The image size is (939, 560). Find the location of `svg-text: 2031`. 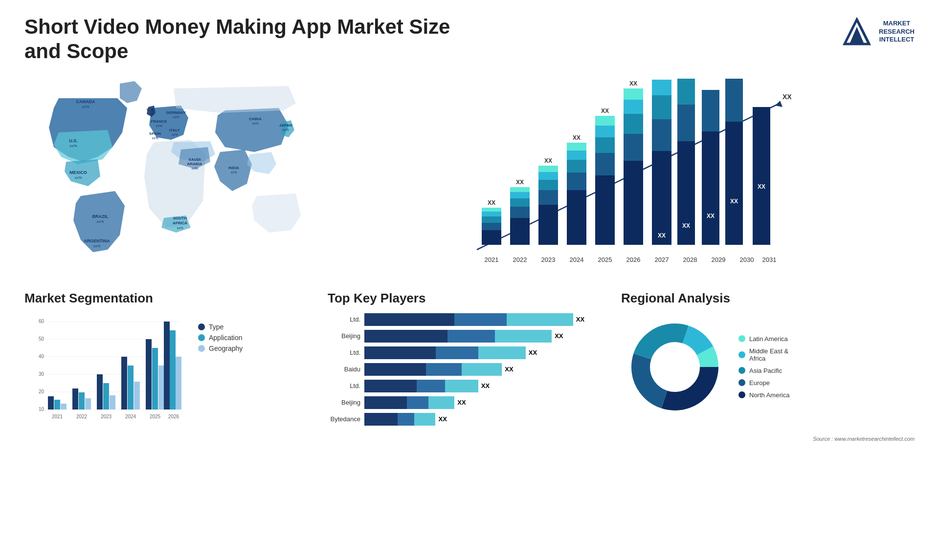

svg-text: 2031 is located at coordinates (770, 260).